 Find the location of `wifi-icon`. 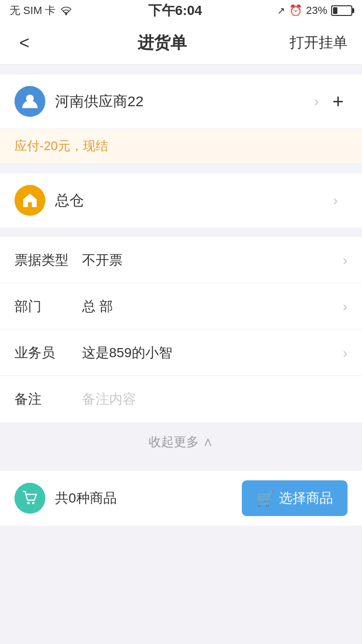

wifi-icon is located at coordinates (66, 11).